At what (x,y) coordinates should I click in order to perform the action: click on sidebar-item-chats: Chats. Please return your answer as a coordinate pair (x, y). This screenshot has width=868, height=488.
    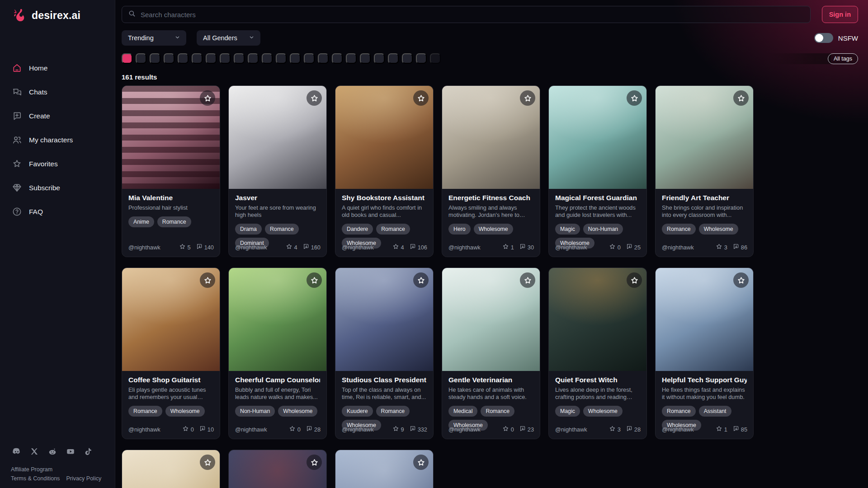
    Looking at the image, I should click on (57, 92).